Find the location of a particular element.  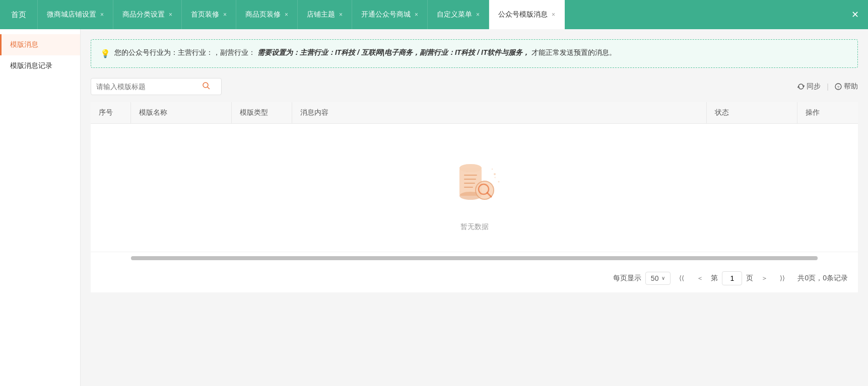

notice-text-suffix: 才能正常发送预置的消息。 is located at coordinates (574, 52).